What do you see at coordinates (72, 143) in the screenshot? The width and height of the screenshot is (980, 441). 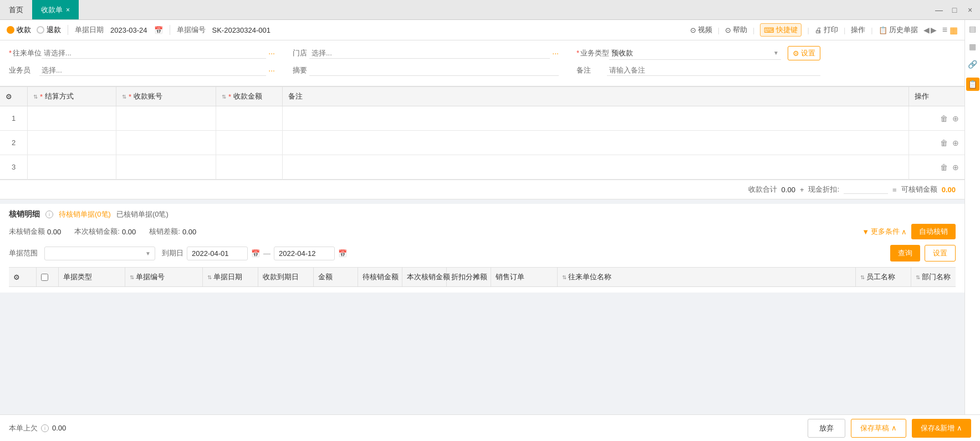 I see `row-2-settlement` at bounding box center [72, 143].